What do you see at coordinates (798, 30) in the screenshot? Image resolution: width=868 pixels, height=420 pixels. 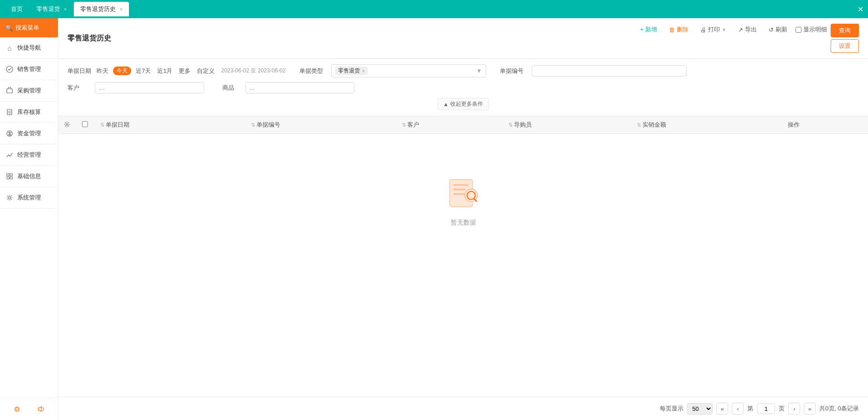 I see `show-detail-checkbox` at bounding box center [798, 30].